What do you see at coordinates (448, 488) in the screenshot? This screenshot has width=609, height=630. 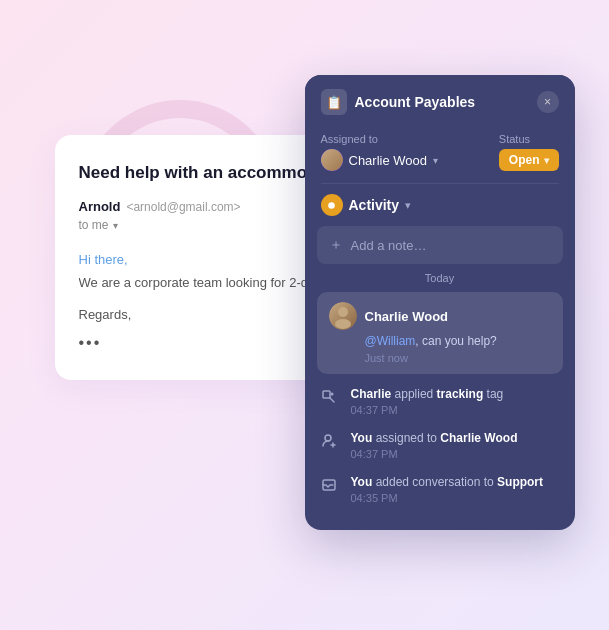 I see `activity-item-text-conversation: You added conversation to Support 04:35 …` at bounding box center [448, 488].